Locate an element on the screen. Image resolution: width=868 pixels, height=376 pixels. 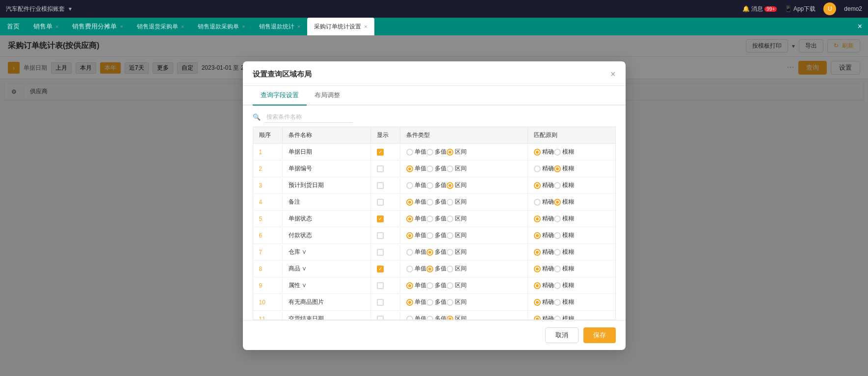
username: demo2 is located at coordinates (853, 9).